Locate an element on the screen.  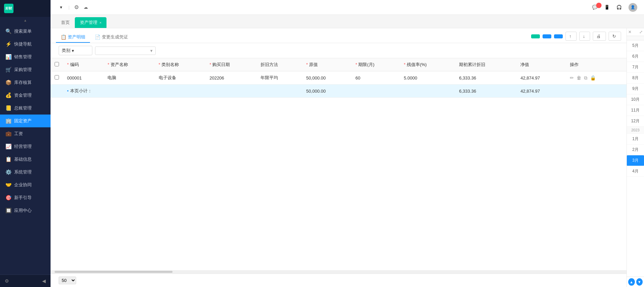
trial-btn: ☁ is located at coordinates (86, 7).